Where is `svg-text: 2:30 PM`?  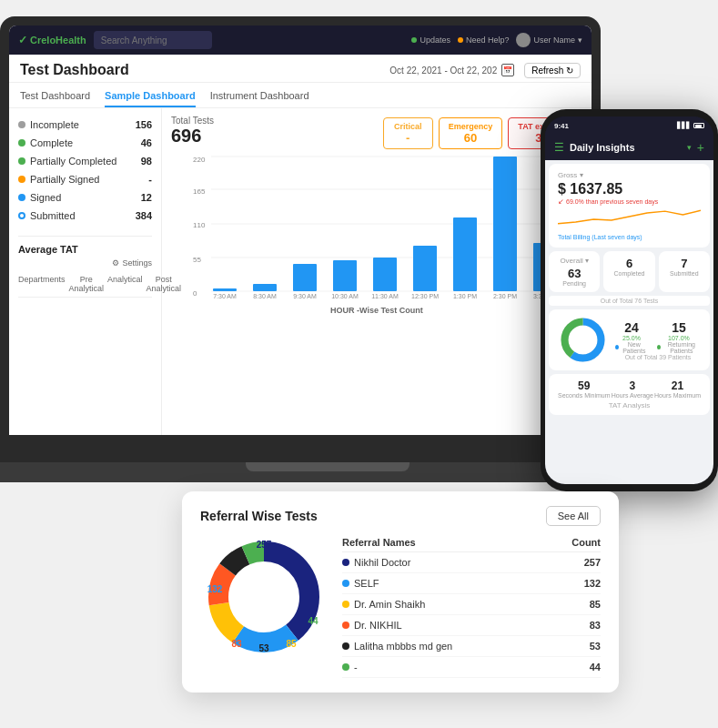 svg-text: 2:30 PM is located at coordinates (505, 297).